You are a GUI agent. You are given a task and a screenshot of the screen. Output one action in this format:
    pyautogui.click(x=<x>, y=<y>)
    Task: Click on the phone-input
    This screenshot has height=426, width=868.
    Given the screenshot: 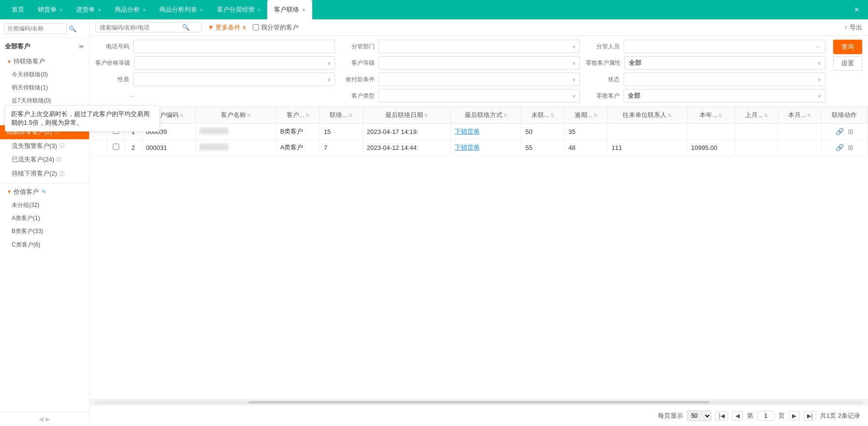 What is the action you would take?
    pyautogui.click(x=234, y=46)
    